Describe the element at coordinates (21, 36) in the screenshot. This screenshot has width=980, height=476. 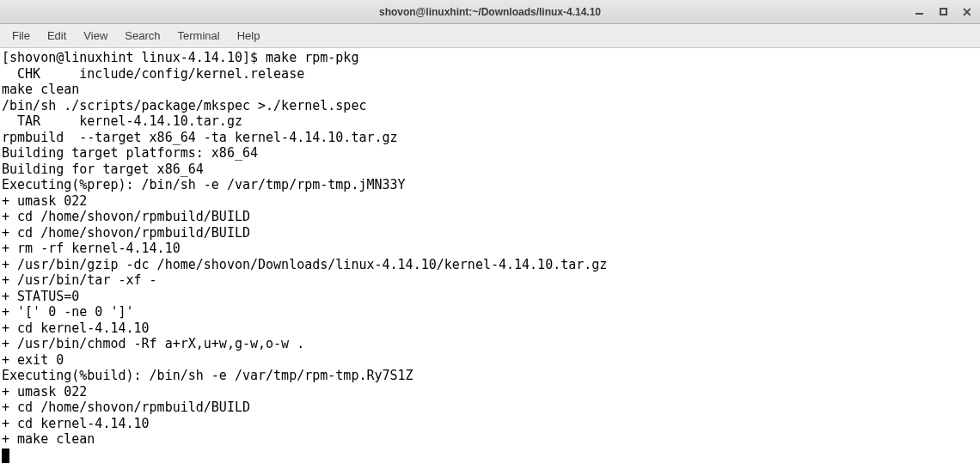
I see `menu-file: File` at that location.